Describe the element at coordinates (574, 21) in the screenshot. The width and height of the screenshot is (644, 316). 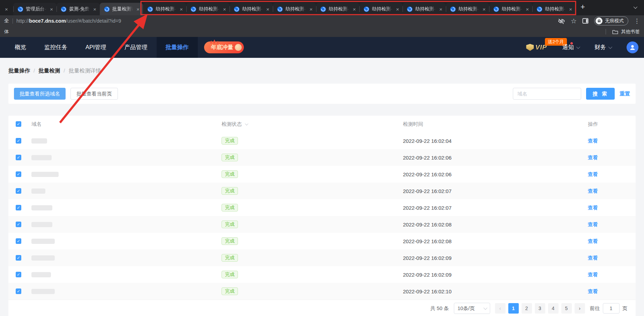
I see `bookmark-star-icon: ☆` at that location.